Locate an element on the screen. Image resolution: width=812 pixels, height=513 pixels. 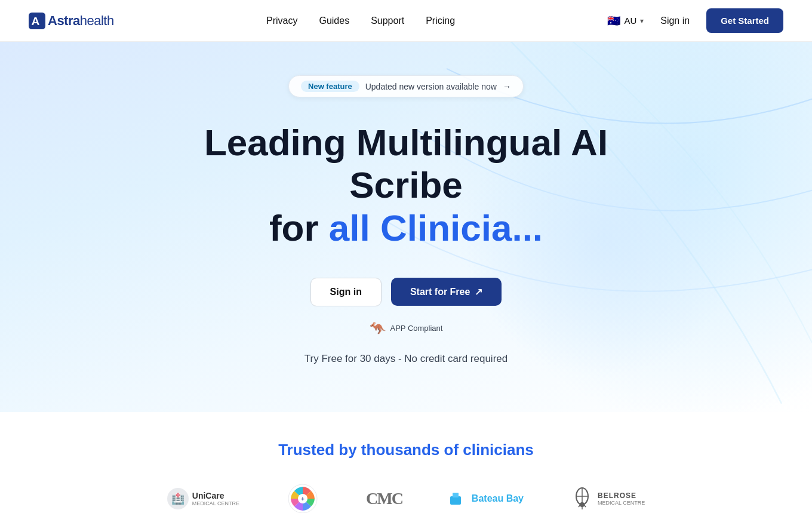
bateau-bay-logo: Bateau Bay is located at coordinates (487, 499).